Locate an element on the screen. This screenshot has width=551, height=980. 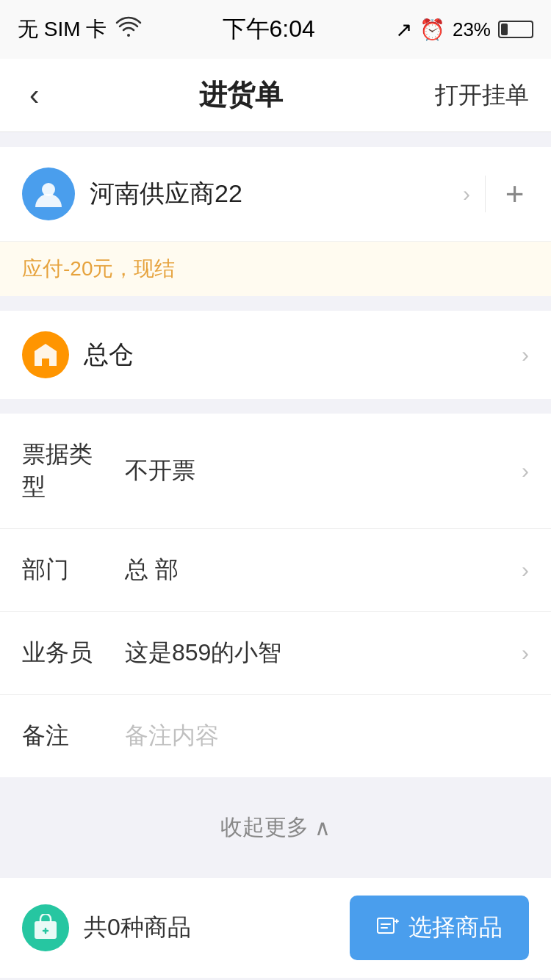
supplier-row: 河南供应商22 › + is located at coordinates (276, 194).